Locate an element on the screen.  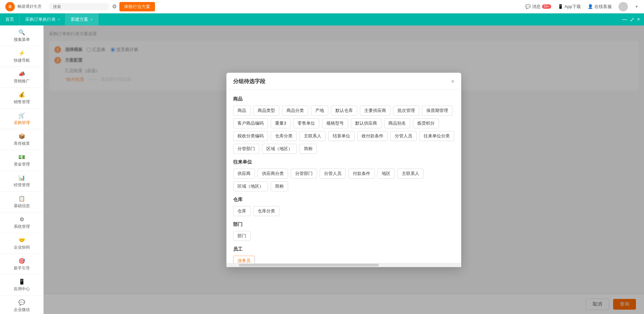
field-default-warehouse: 默认仓库 is located at coordinates (344, 111).